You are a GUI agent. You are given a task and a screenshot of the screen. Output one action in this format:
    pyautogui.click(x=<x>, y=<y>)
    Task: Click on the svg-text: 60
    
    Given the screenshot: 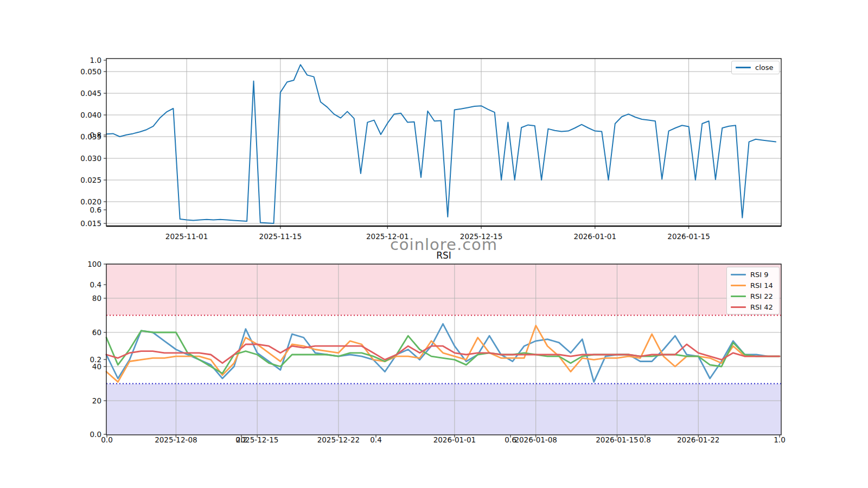 What is the action you would take?
    pyautogui.click(x=97, y=332)
    